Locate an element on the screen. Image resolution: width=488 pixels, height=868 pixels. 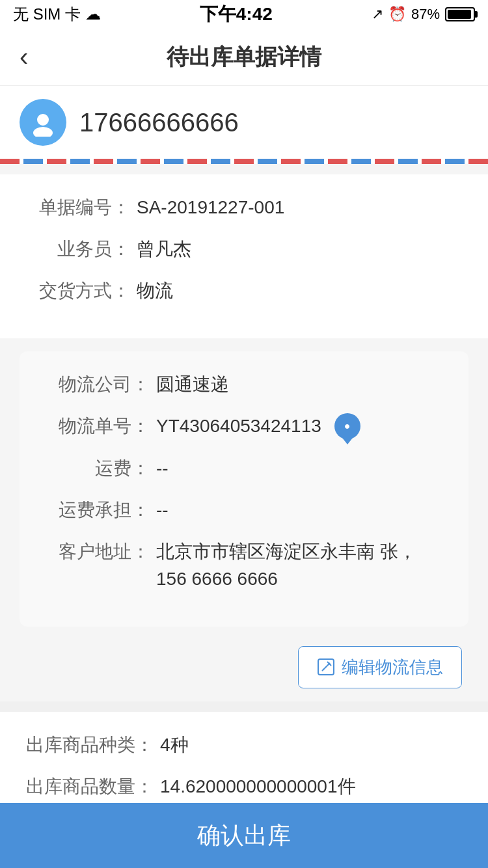
logistics-tracking-row: 物流单号： YT43064053424113 is located at coordinates (244, 427).